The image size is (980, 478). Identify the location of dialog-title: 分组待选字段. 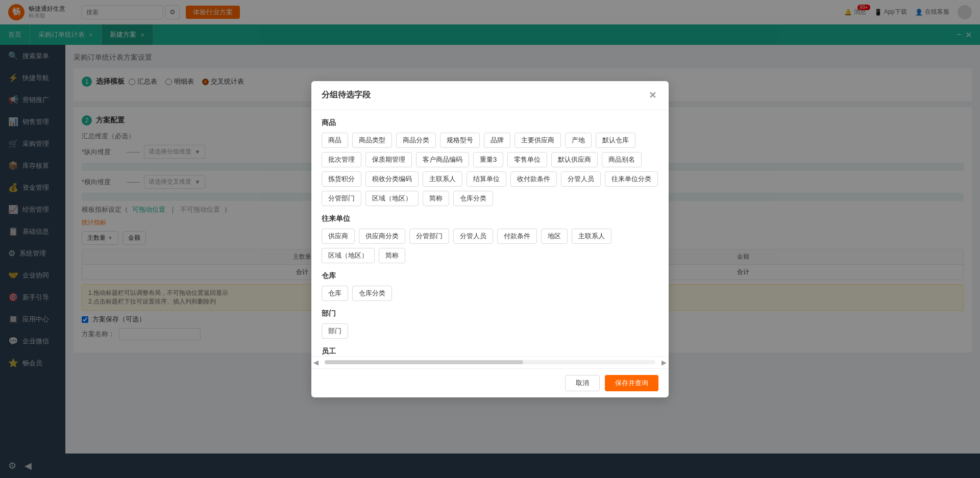
(346, 95).